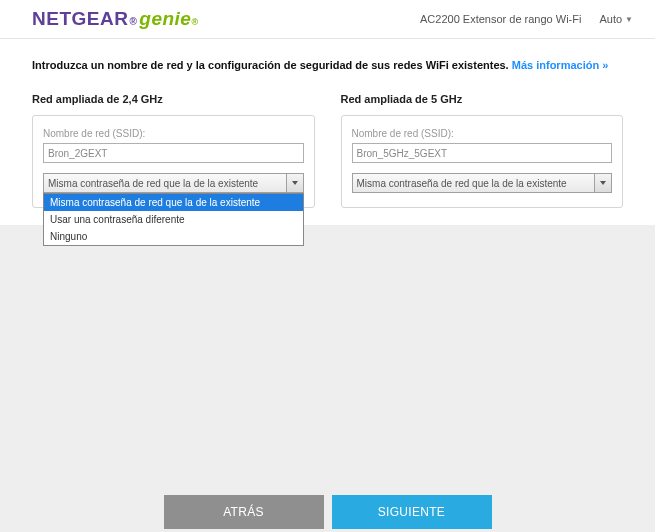  Describe the element at coordinates (174, 220) in the screenshot. I see `password-dropdown-24: Misma contraseña de red que la de la exi…` at that location.